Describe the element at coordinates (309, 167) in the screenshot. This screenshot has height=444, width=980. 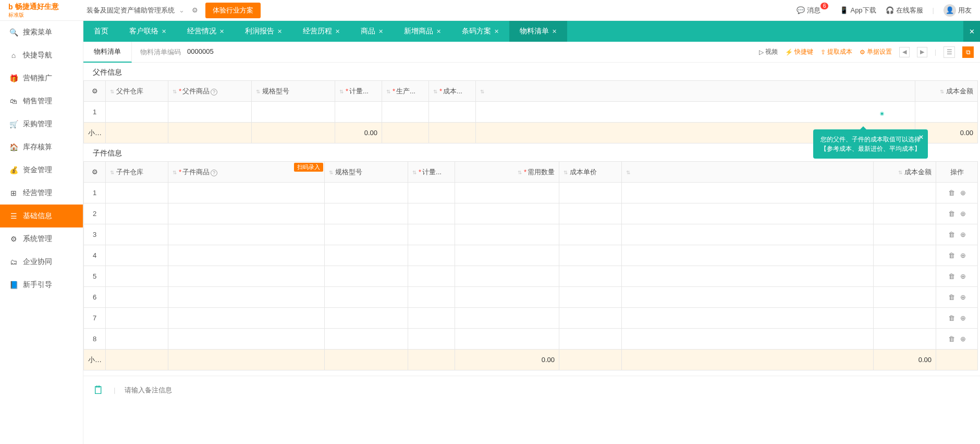
I see `scan-entry-badge: 扫码录入` at that location.